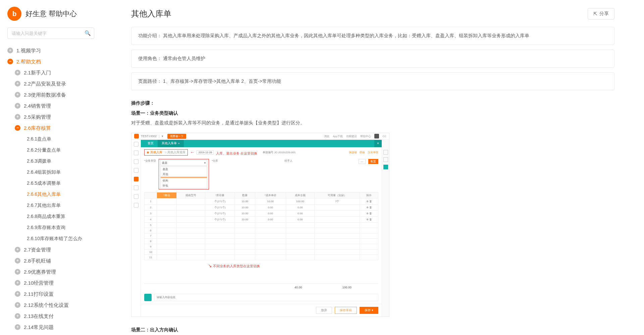 The image size is (644, 335). Describe the element at coordinates (262, 201) in the screenshot. I see `table-row: 1个(1*1个)10.0010.00100.007个⊕ 🗑` at that location.